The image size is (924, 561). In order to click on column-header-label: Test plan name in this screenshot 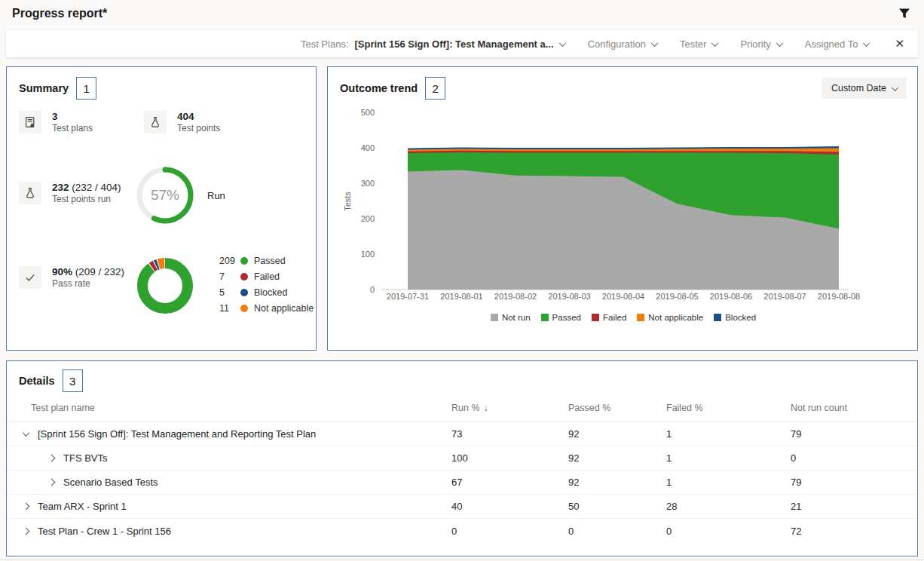, I will do `click(63, 408)`.